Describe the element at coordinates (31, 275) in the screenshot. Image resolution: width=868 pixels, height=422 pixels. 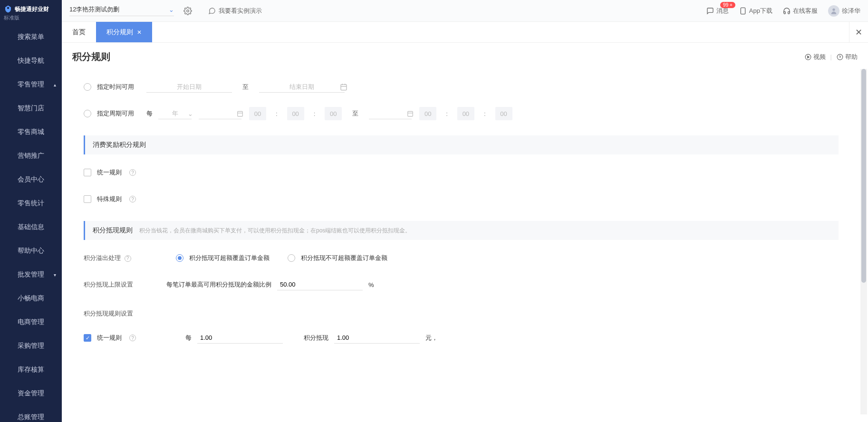
I see `sidebar-item-wholesale: 批发管理▾` at that location.